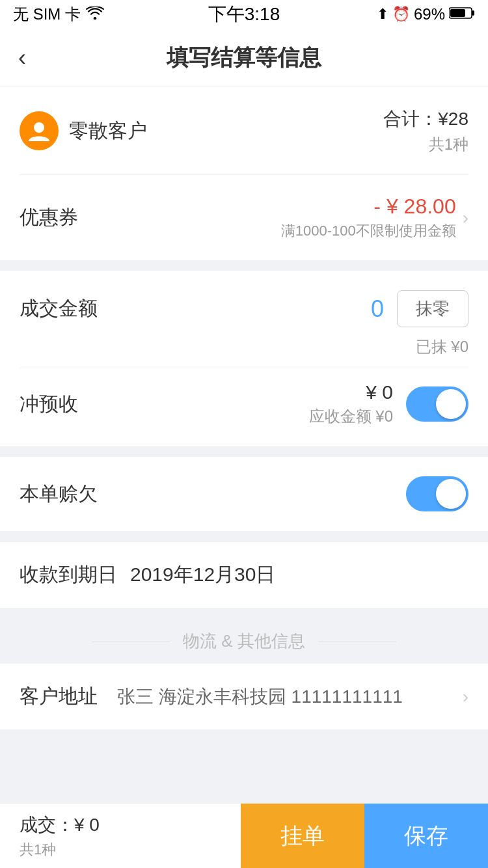 The image size is (488, 868). I want to click on logistics-separator: 物流 & 其他信息, so click(244, 641).